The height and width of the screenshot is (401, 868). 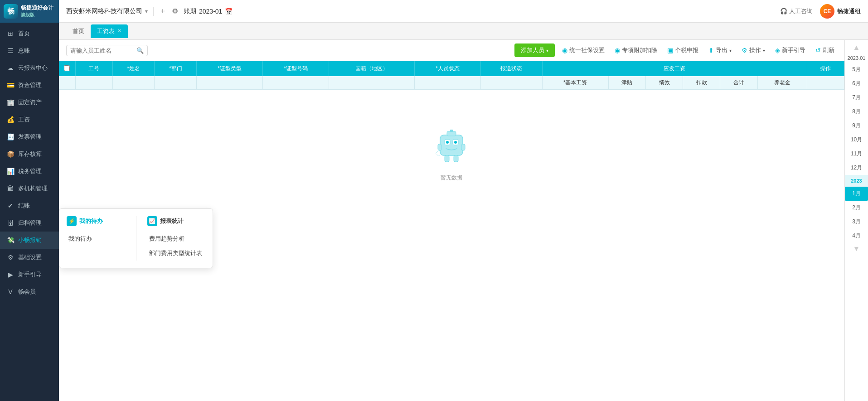 What do you see at coordinates (29, 51) in the screenshot?
I see `sidebar-item-ledger: ☰ 总账` at bounding box center [29, 51].